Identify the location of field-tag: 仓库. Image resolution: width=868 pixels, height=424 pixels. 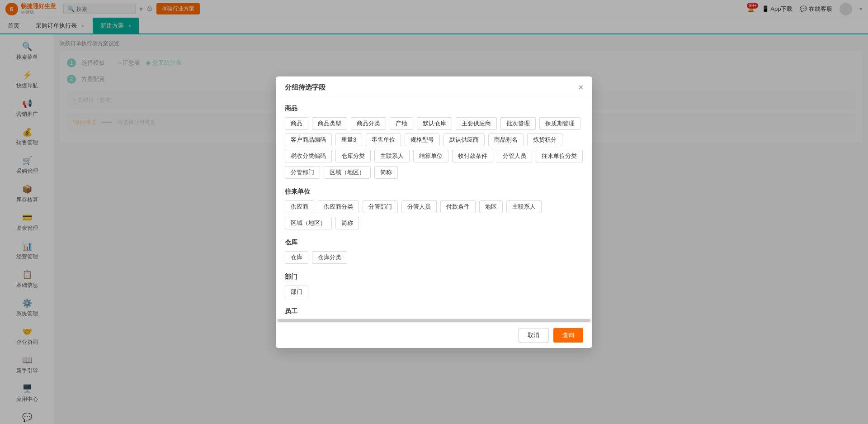
(297, 257).